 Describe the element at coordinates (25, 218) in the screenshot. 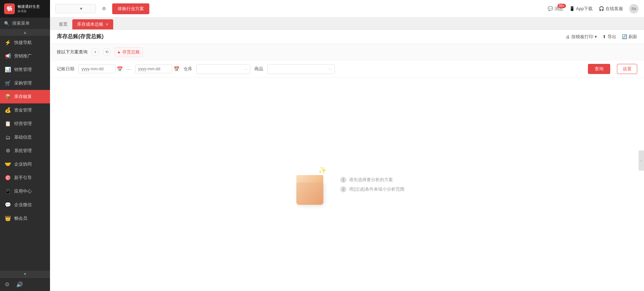

I see `sidebar-item-vip: 👑 畅会员` at that location.